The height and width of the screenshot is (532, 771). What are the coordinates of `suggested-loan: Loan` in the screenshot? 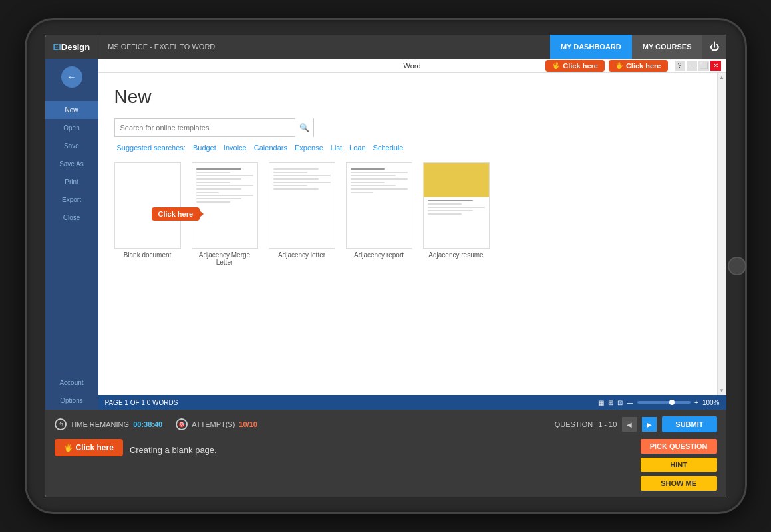 It's located at (357, 148).